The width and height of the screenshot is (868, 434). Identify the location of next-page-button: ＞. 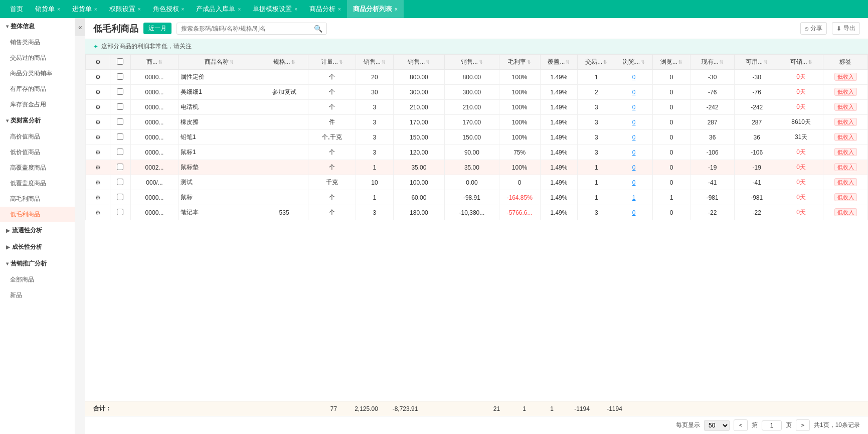
(803, 425).